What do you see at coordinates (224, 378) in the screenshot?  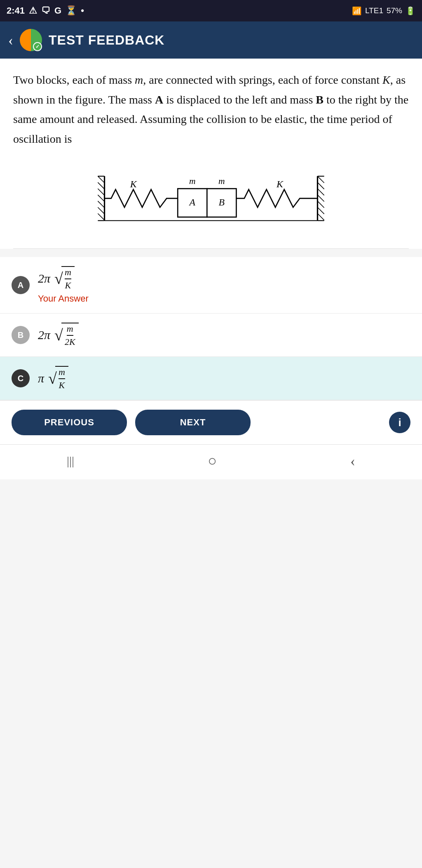 I see `option-c-formula: π √ m K` at bounding box center [224, 378].